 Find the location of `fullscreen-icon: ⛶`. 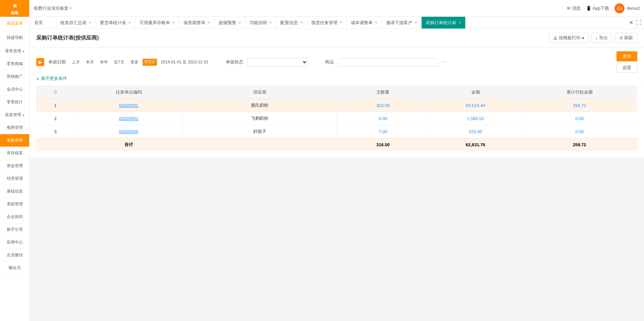

fullscreen-icon: ⛶ is located at coordinates (639, 23).